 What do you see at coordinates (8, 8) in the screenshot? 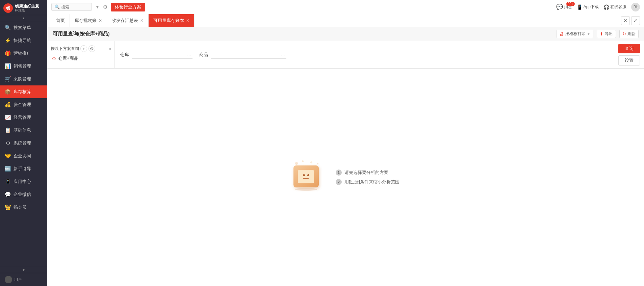
I see `sidebar-logo: 畅` at bounding box center [8, 8].